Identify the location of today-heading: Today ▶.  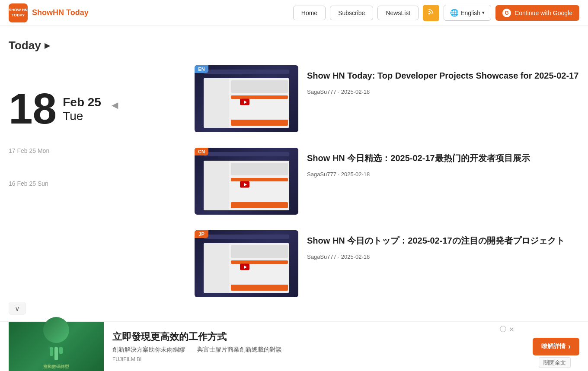
(294, 46).